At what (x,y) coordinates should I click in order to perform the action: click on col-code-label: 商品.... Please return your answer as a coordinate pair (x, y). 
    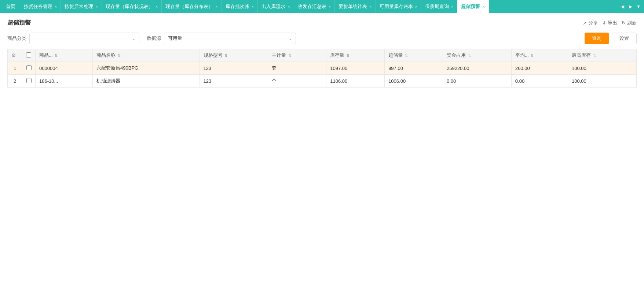
    Looking at the image, I should click on (46, 55).